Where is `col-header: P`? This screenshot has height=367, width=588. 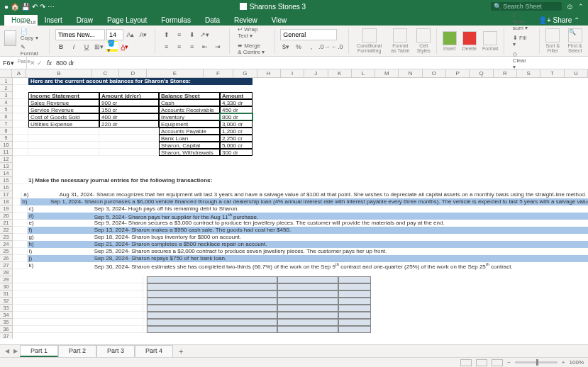
col-header: P is located at coordinates (458, 74).